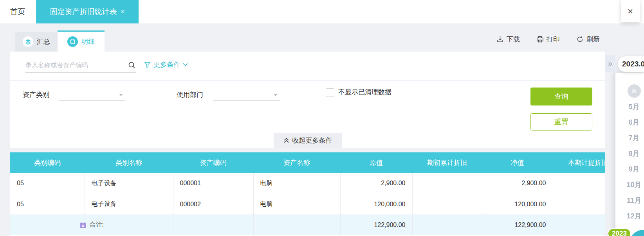 The width and height of the screenshot is (644, 236). What do you see at coordinates (631, 64) in the screenshot?
I see `current-period-label: 2023.01` at bounding box center [631, 64].